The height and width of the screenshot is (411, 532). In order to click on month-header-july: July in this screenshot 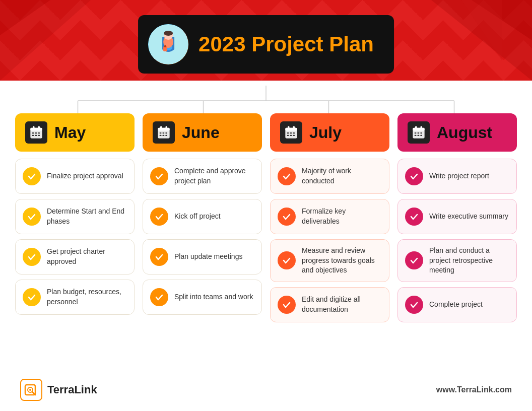, I will do `click(329, 132)`.